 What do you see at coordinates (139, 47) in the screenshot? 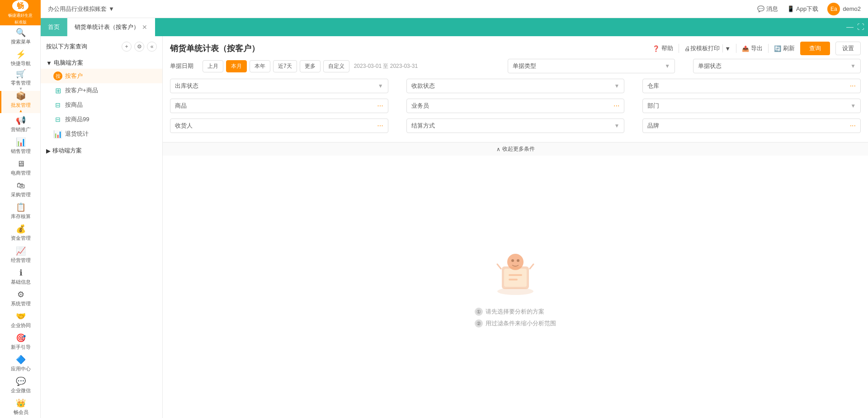
I see `settings-scheme-button: ⚙` at bounding box center [139, 47].